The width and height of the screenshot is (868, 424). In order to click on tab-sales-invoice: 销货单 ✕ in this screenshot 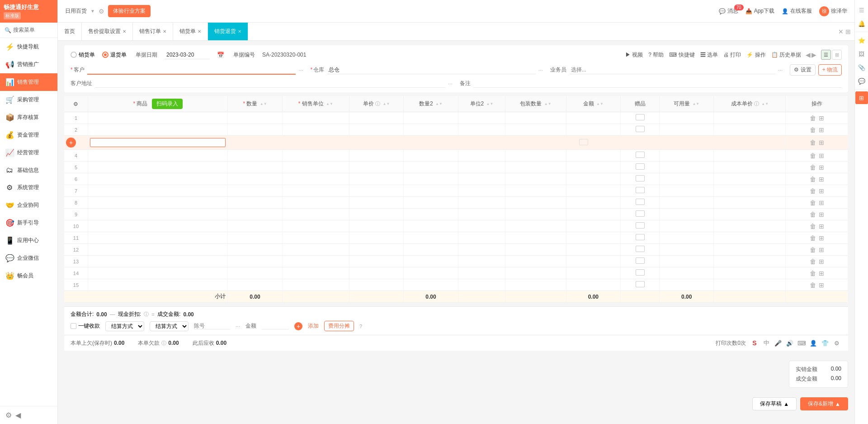, I will do `click(191, 32)`.